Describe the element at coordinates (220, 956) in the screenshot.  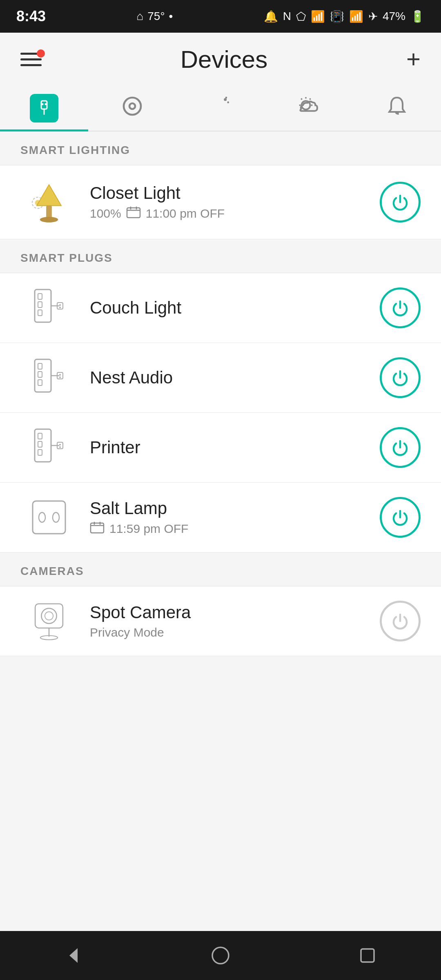
I see `home-button` at that location.